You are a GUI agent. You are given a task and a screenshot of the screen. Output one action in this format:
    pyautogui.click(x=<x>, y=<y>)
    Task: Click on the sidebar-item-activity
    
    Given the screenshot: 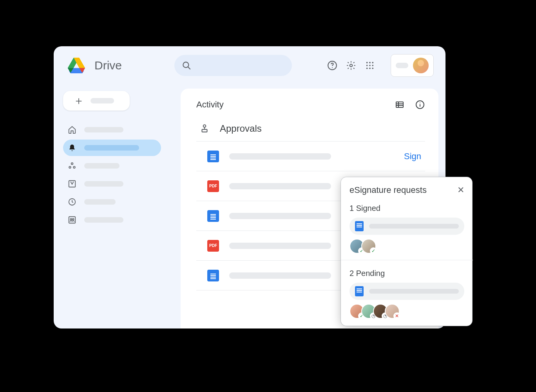 What is the action you would take?
    pyautogui.click(x=112, y=148)
    